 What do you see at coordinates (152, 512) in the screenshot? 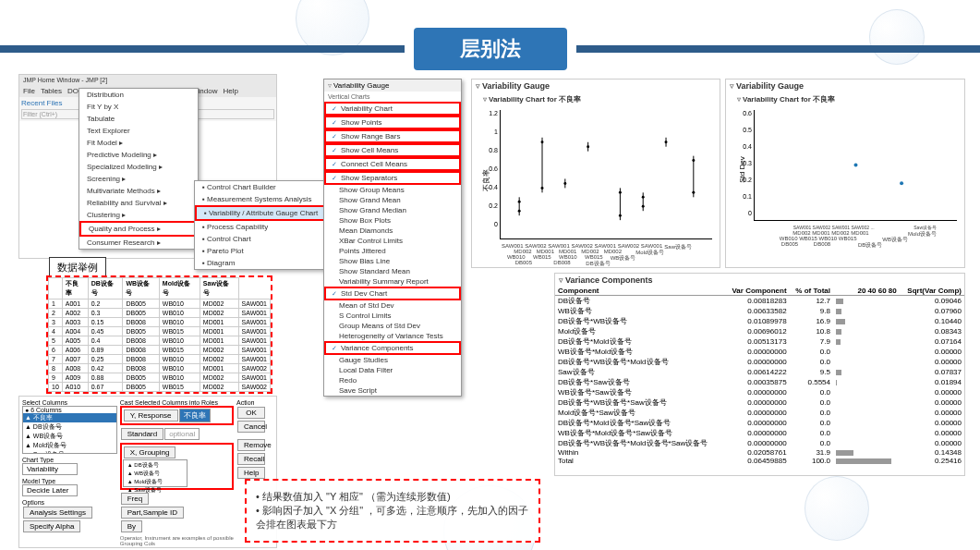
I see `part-sample-button: Part,Sample ID` at bounding box center [152, 512].